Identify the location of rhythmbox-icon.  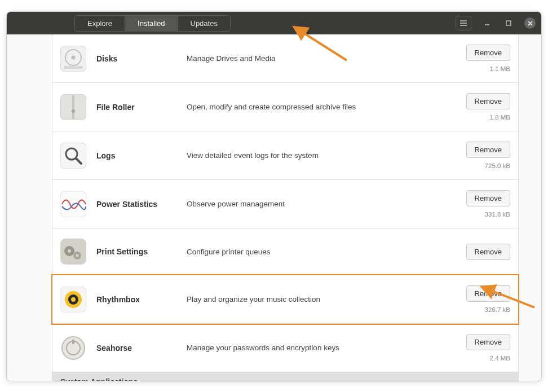
(73, 299).